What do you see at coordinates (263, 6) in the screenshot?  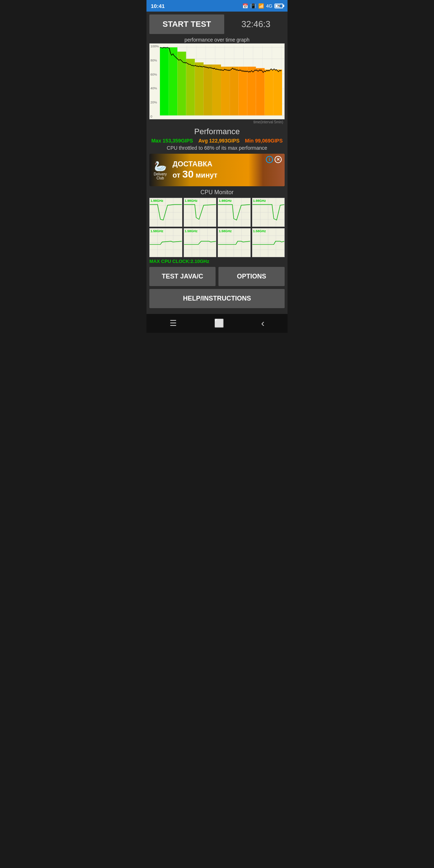 I see `status-icons: 📅 📳 📶 4G 70` at bounding box center [263, 6].